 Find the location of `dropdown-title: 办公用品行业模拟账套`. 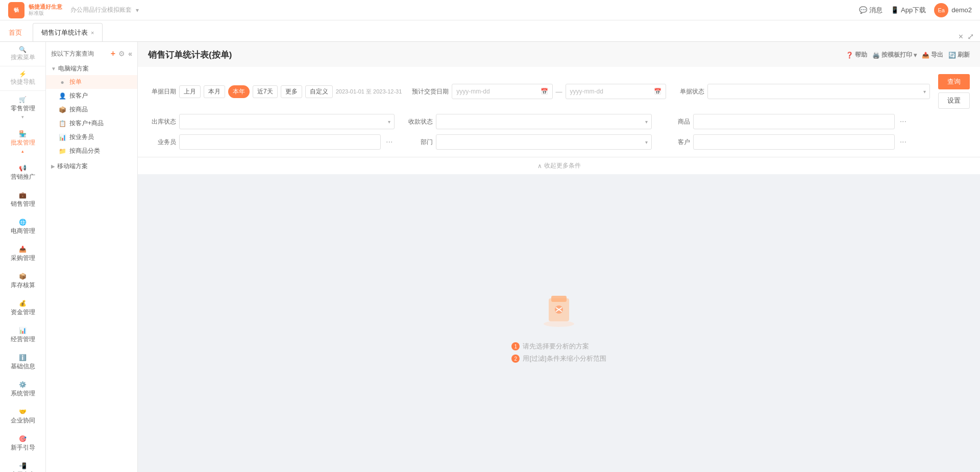

dropdown-title: 办公用品行业模拟账套 is located at coordinates (101, 10).